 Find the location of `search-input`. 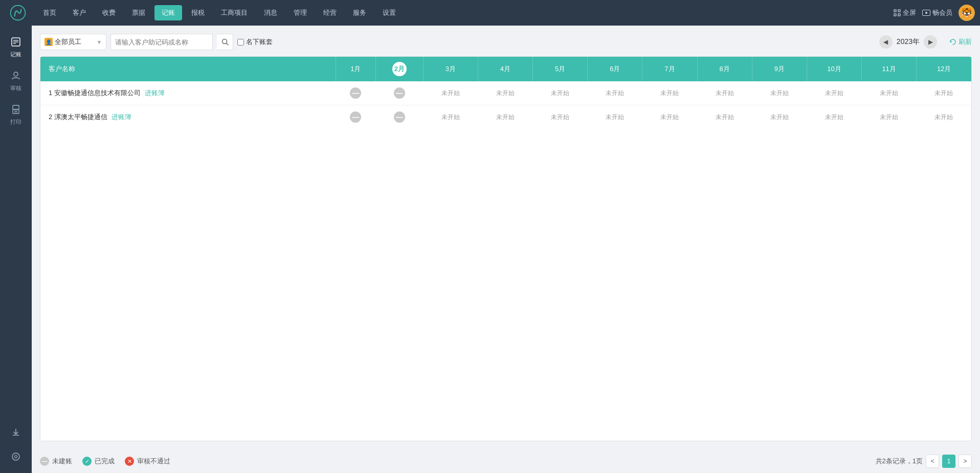

search-input is located at coordinates (162, 42).